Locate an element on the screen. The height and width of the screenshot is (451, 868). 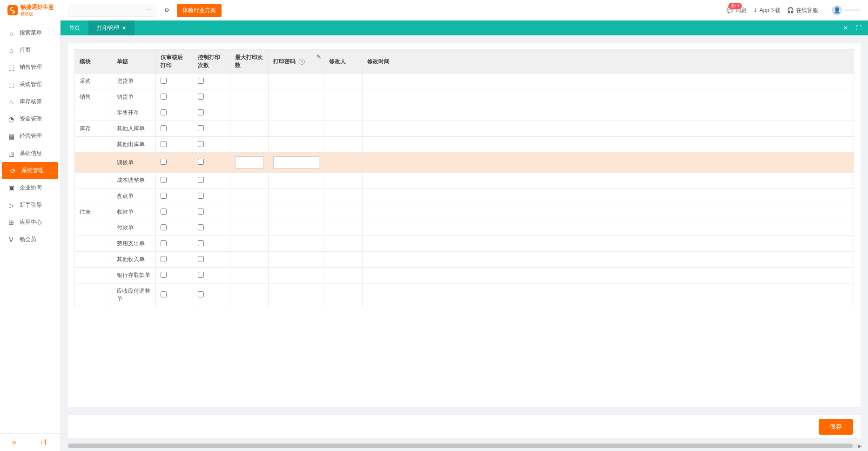
settings-gear-icon: ⚙ is located at coordinates (14, 443).